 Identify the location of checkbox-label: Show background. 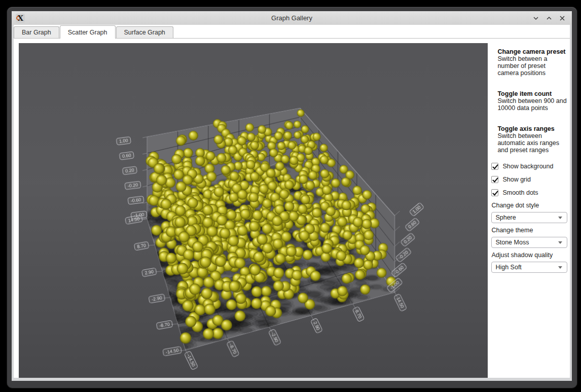
(528, 166).